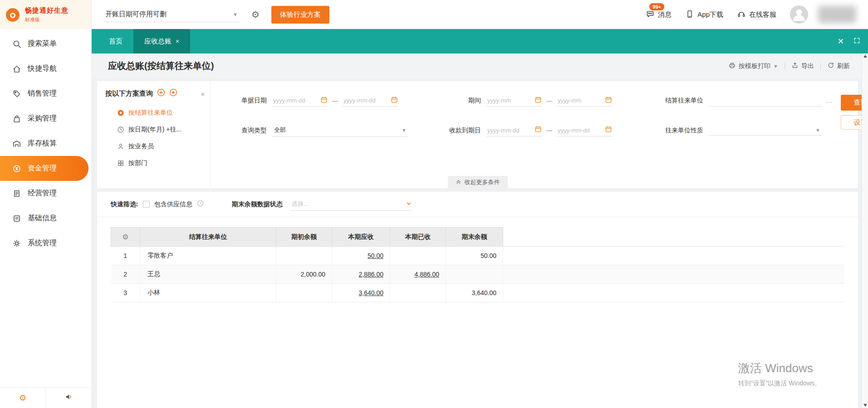 Image resolution: width=868 pixels, height=408 pixels. What do you see at coordinates (296, 101) in the screenshot?
I see `doc-date-start-input` at bounding box center [296, 101].